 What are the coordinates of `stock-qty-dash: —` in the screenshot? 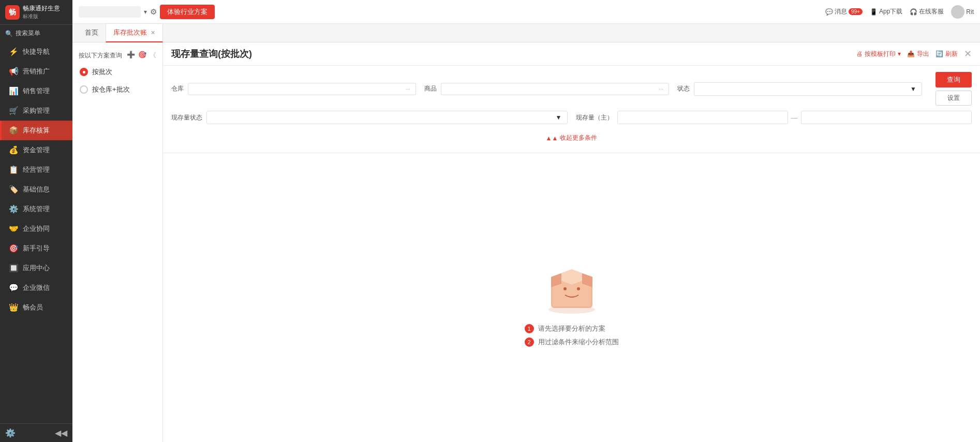 It's located at (795, 118).